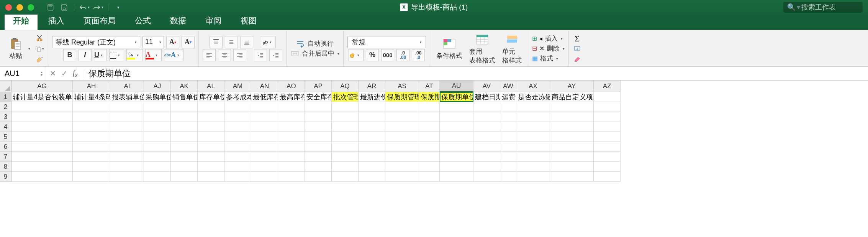 This screenshot has height=237, width=868. What do you see at coordinates (577, 39) in the screenshot?
I see `autosum-button: Σ` at bounding box center [577, 39].